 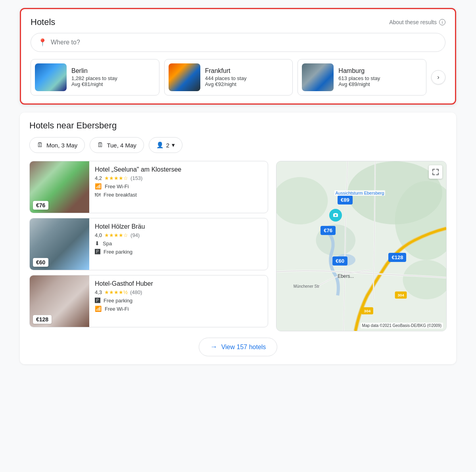 I want to click on calendar-icon-checkout: 🗓, so click(x=100, y=145).